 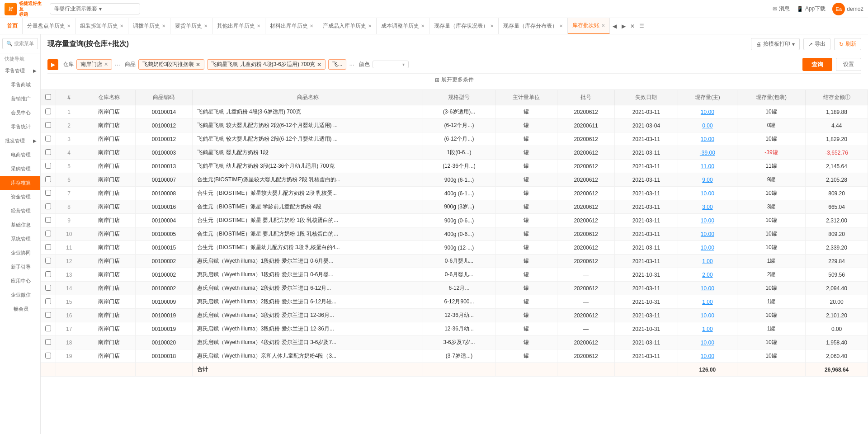 What do you see at coordinates (642, 26) in the screenshot?
I see `tab-menu-button: ☰` at bounding box center [642, 26].